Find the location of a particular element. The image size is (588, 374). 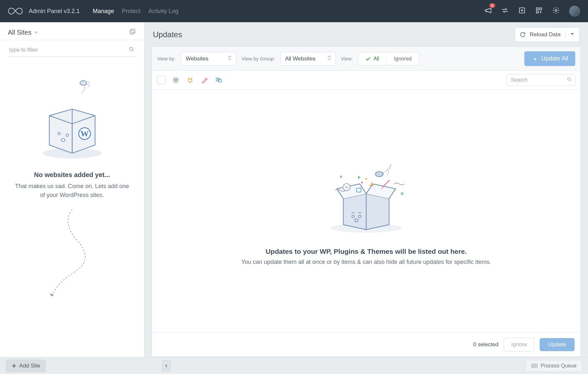

queue-bars-icon is located at coordinates (534, 366).